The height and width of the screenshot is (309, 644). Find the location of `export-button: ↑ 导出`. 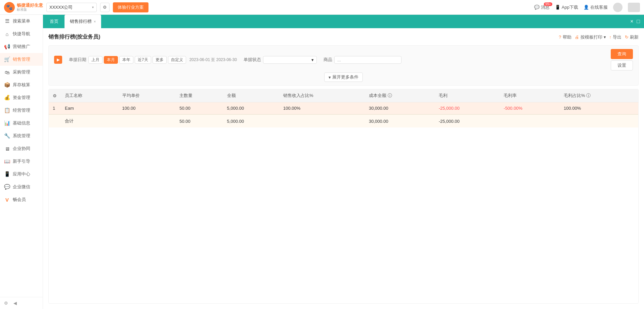

export-button: ↑ 导出 is located at coordinates (615, 37).